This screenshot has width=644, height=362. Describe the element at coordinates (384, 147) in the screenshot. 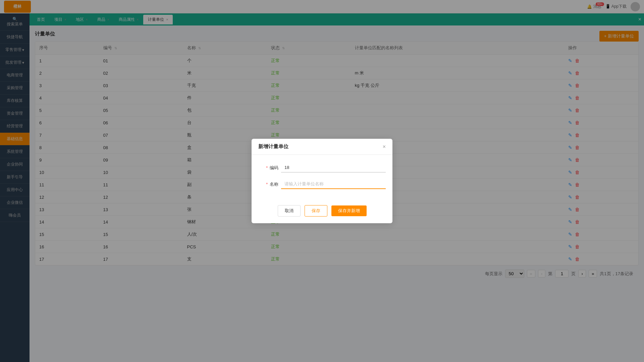

I see `modal-close-button: ×` at that location.